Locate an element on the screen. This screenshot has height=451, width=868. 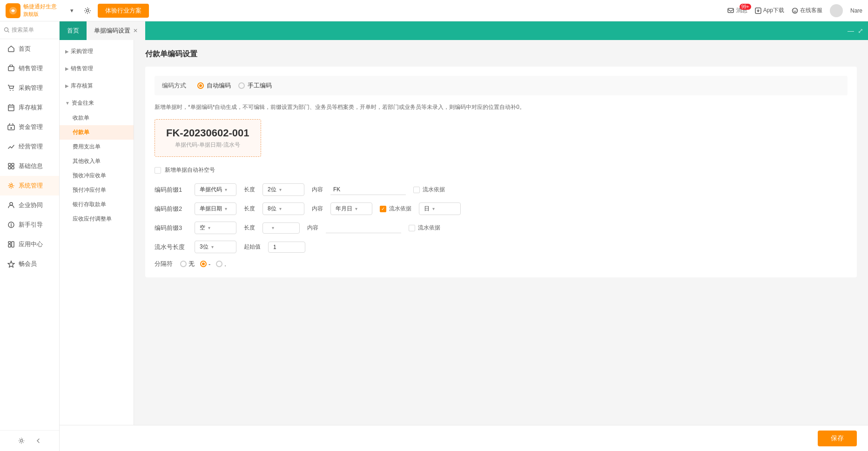
prefix1-content-label: 内容 is located at coordinates (317, 190).